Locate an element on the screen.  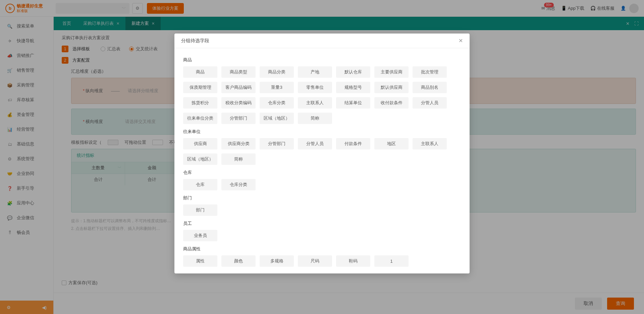
field-group-title: 商品属性 is located at coordinates (322, 249).